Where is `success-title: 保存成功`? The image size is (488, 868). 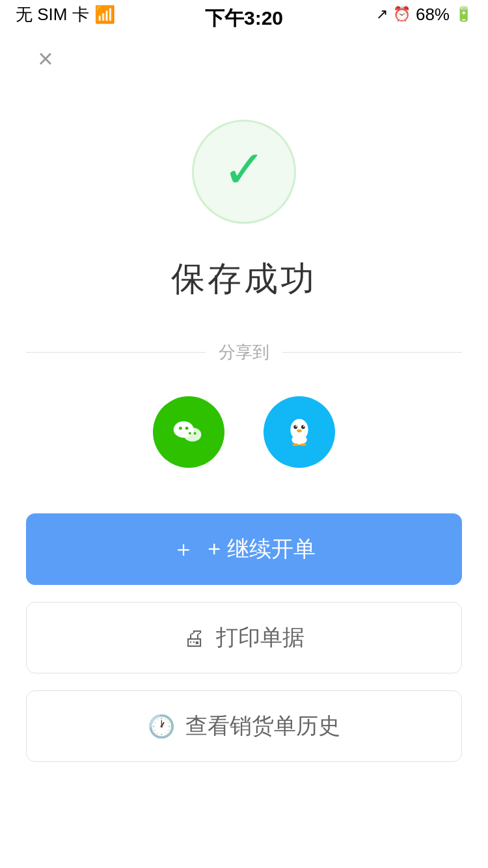 success-title: 保存成功 is located at coordinates (244, 279).